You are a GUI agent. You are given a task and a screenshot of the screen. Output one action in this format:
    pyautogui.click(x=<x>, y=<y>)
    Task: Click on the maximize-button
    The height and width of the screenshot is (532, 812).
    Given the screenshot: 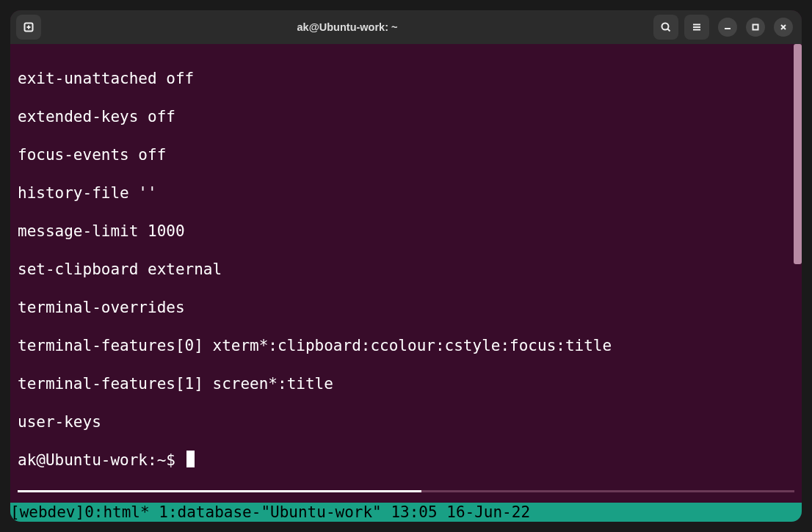 What is the action you would take?
    pyautogui.click(x=755, y=27)
    